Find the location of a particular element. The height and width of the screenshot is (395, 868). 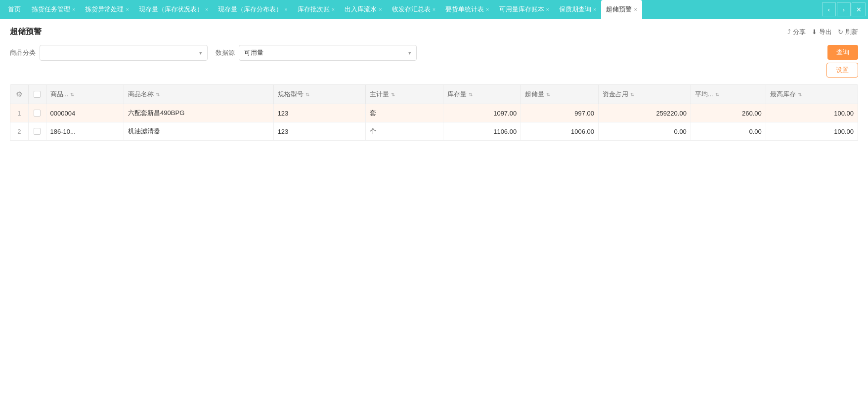

table-header-name: 商品名称 ⇅ is located at coordinates (199, 95).